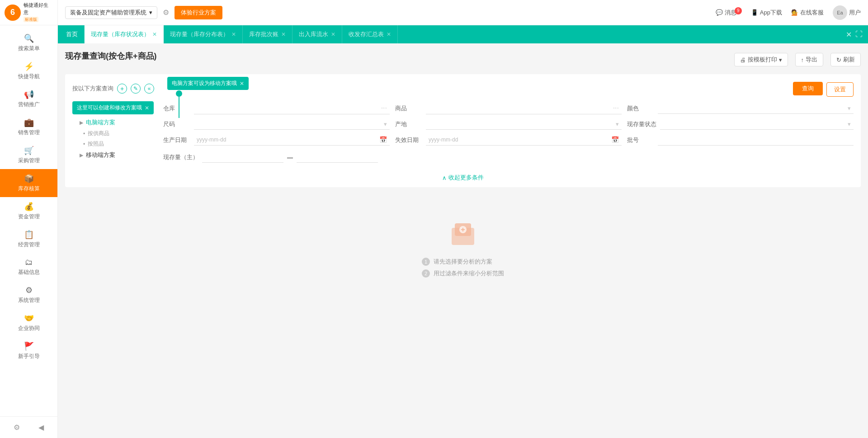 Image resolution: width=868 pixels, height=438 pixels. Describe the element at coordinates (317, 34) in the screenshot. I see `tab-in-out-flow: 出入库流水 ✕` at that location.